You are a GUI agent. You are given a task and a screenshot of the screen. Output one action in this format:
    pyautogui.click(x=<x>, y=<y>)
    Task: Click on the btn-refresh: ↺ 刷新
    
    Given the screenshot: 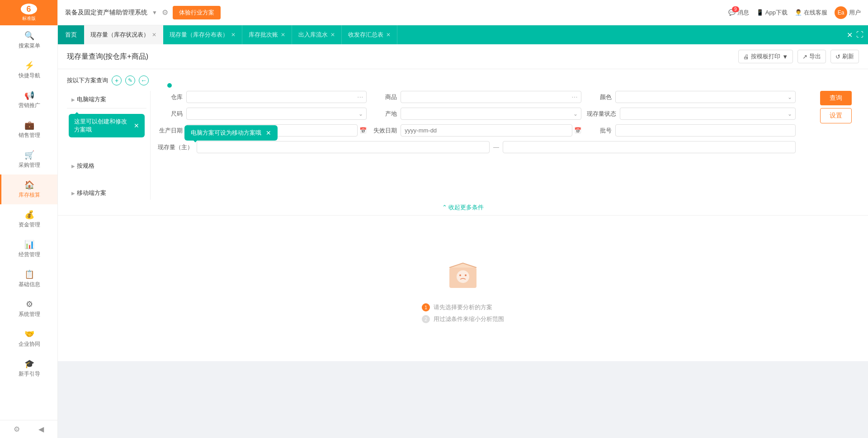 What is the action you would take?
    pyautogui.click(x=844, y=57)
    